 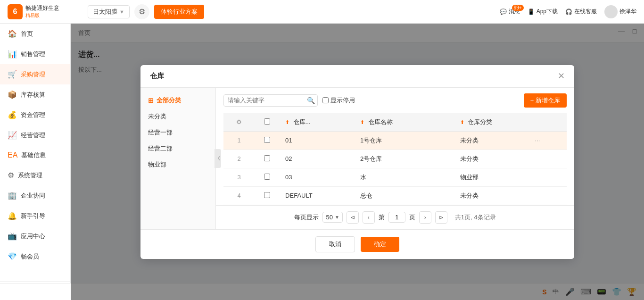 I want to click on cell-code: 03, so click(x=317, y=177).